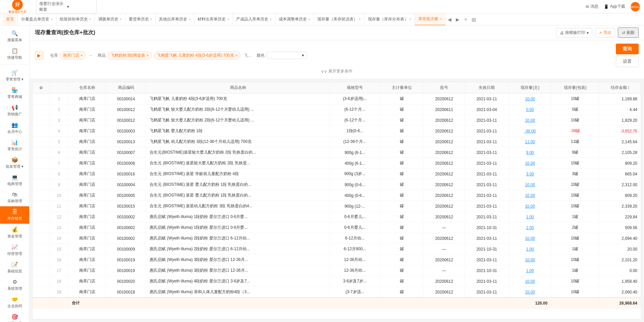  Describe the element at coordinates (15, 267) in the screenshot. I see `sidebar-item-basic: 📝 基础信息` at that location.